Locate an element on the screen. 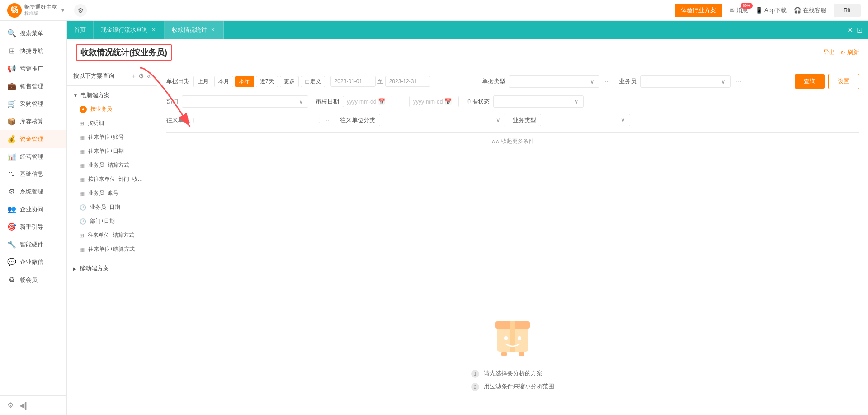 The height and width of the screenshot is (415, 868). scheme-item-unit-method1: ⊞ 往来单位+结算方式 is located at coordinates (112, 235).